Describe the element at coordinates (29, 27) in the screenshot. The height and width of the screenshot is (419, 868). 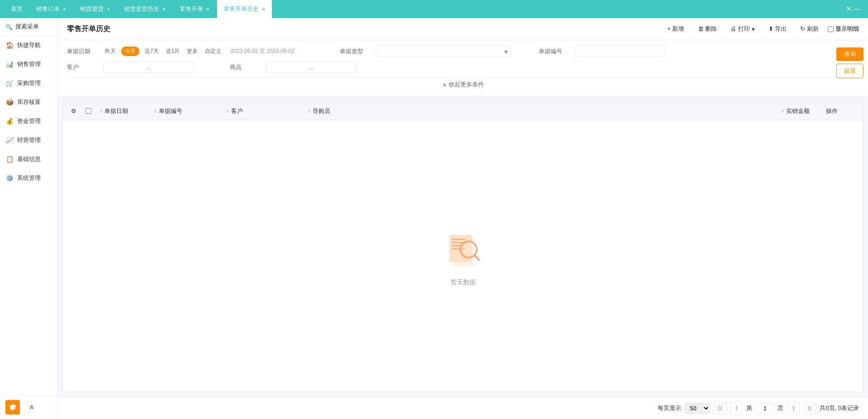
I see `sidebar-search: 🔍 搜索采单` at that location.